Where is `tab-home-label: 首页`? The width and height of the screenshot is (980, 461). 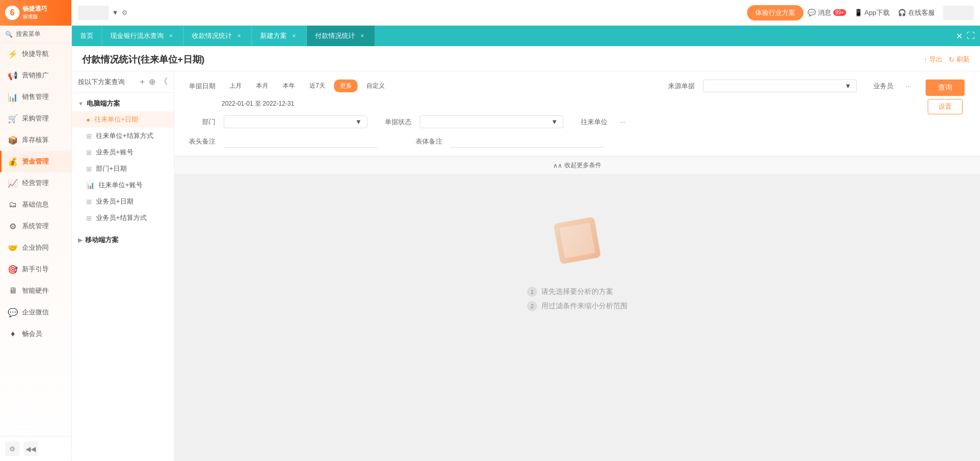 tab-home-label: 首页 is located at coordinates (87, 36).